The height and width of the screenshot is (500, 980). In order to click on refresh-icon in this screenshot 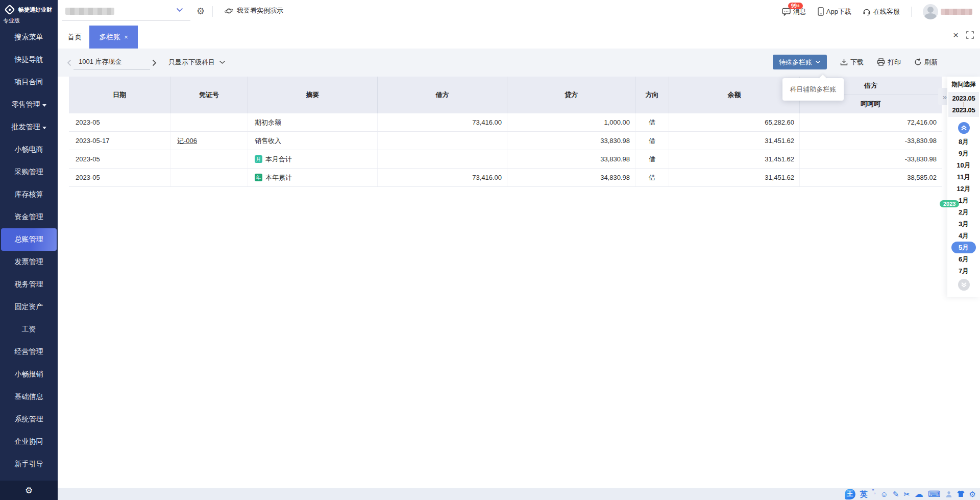, I will do `click(918, 62)`.